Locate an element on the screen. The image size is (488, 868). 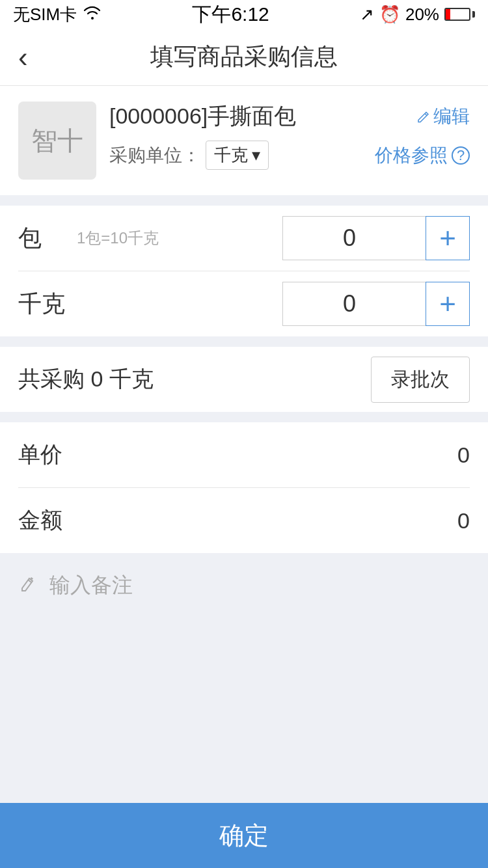
unit-label: 采购单位： is located at coordinates (155, 156).